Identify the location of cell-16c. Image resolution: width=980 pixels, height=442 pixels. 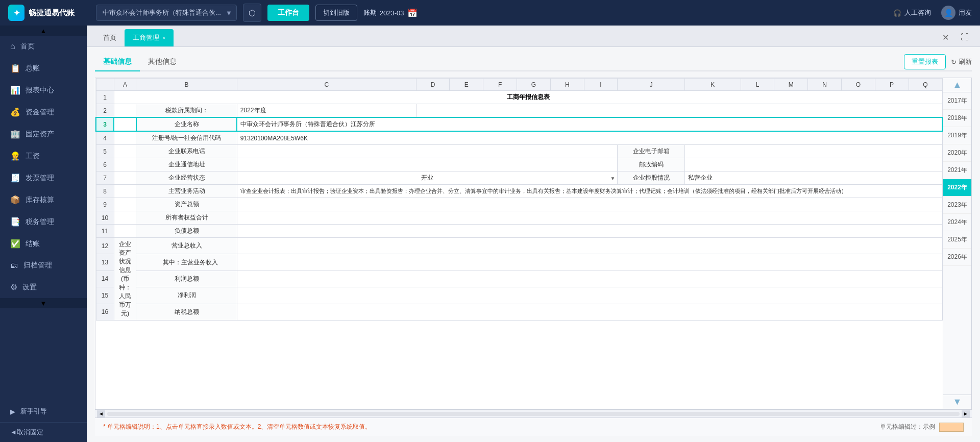
(590, 312).